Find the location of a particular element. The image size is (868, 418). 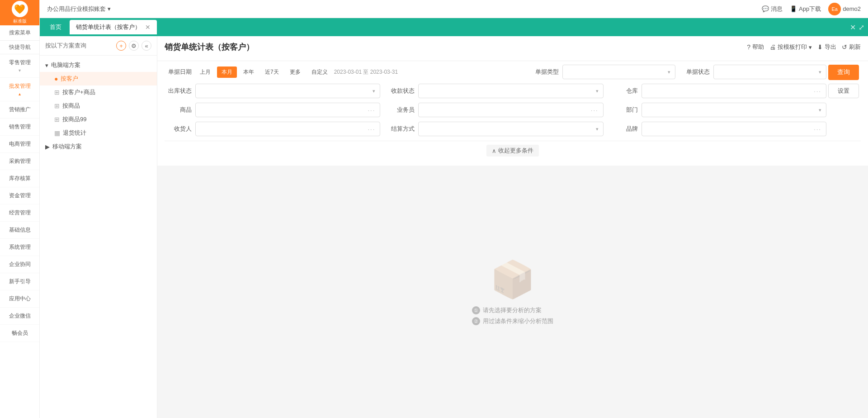

pc-group-title: ▾ 电脑端方案 is located at coordinates (99, 65).